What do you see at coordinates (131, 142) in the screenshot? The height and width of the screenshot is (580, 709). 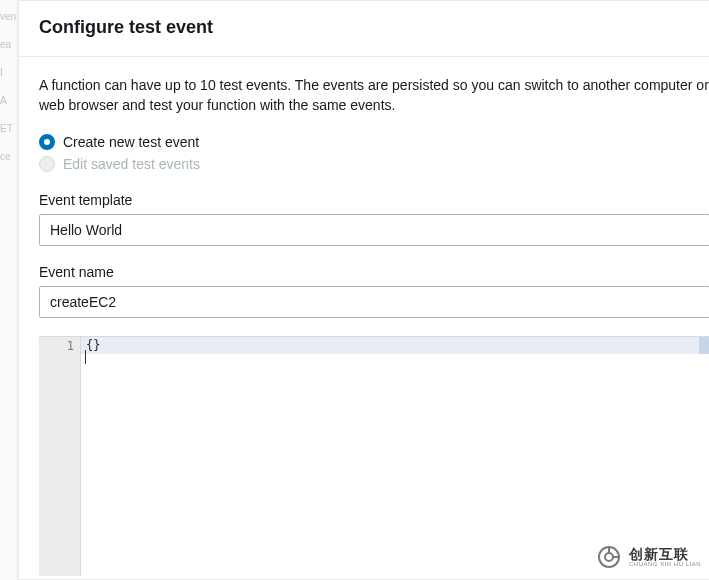 I see `radio-label: Create new test event` at bounding box center [131, 142].